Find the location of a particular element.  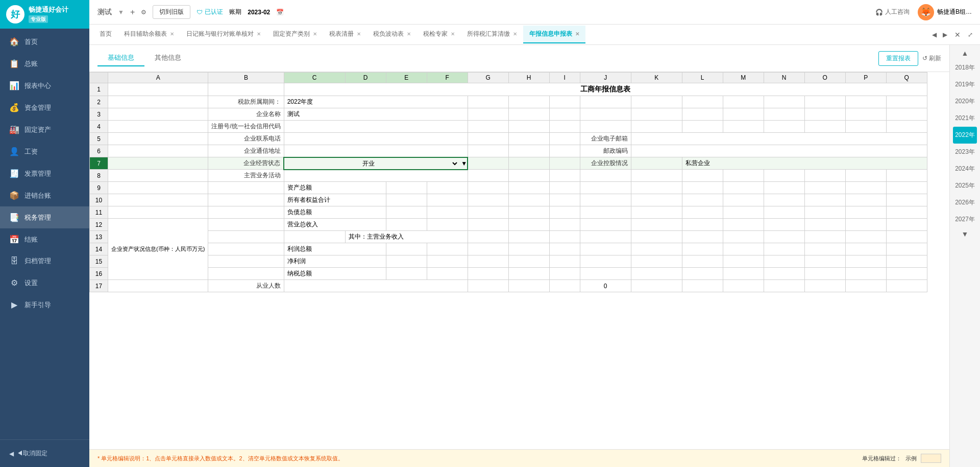

cell-9-E is located at coordinates (406, 188).